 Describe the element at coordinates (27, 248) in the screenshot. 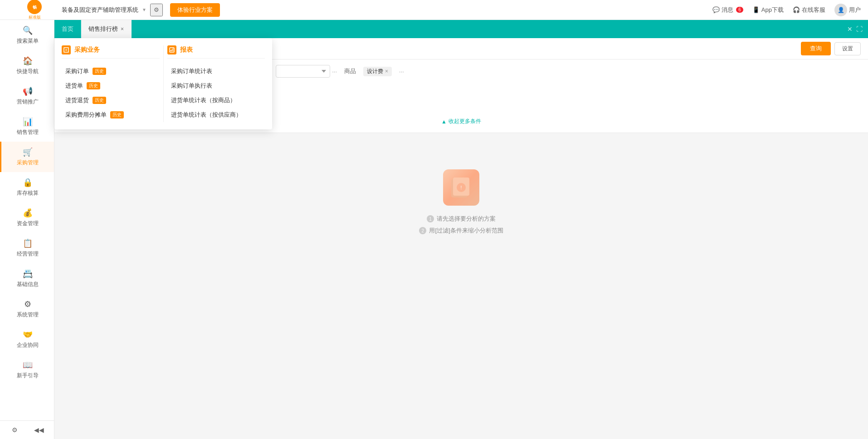

I see `sidebar-item-operation: 📋 经营管理` at that location.